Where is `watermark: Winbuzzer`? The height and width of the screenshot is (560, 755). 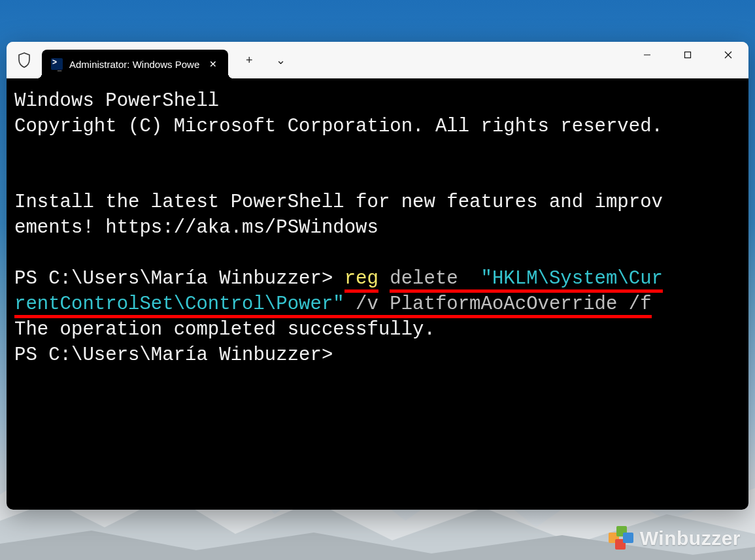 watermark: Winbuzzer is located at coordinates (675, 538).